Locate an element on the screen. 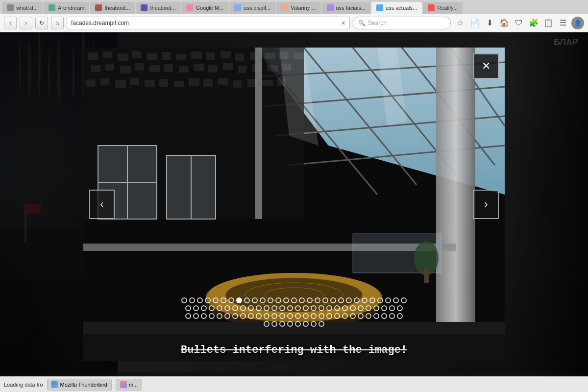  tab-2: theabout... is located at coordinates (113, 8).